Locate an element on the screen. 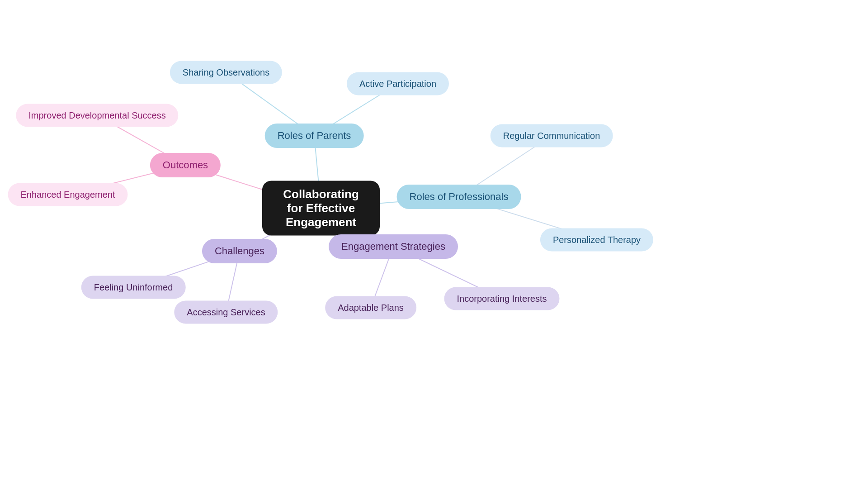 Image resolution: width=868 pixels, height=490 pixels. inc-int-node: Incorporating Interests is located at coordinates (502, 299).